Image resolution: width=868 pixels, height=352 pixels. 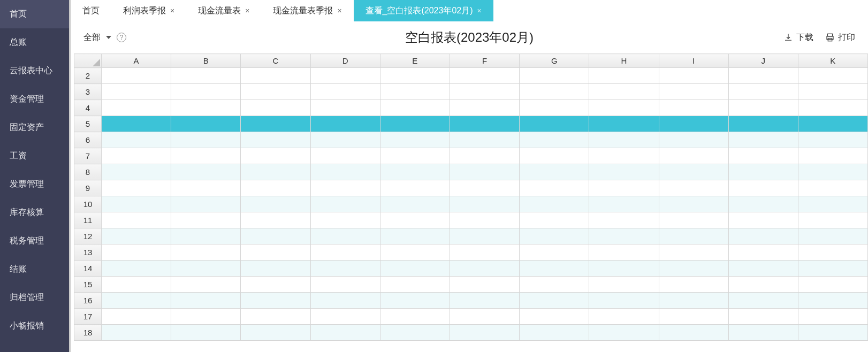 What do you see at coordinates (276, 92) in the screenshot?
I see `cell-C3` at bounding box center [276, 92].